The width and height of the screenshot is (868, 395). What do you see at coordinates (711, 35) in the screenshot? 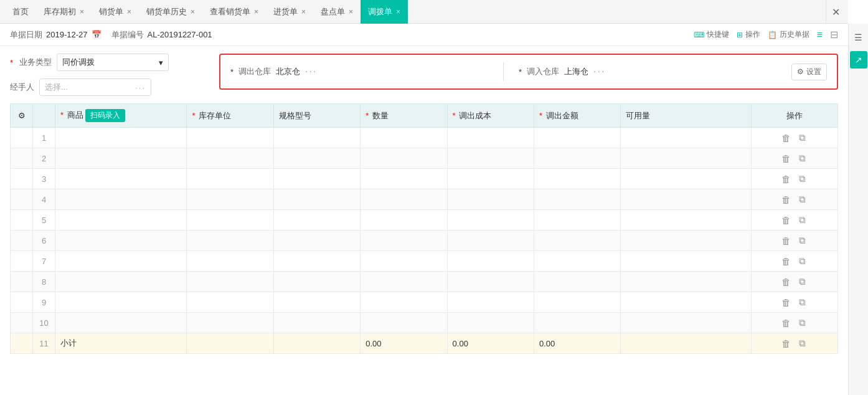
I see `shortcut-btn: ⌨ 快捷键` at bounding box center [711, 35].